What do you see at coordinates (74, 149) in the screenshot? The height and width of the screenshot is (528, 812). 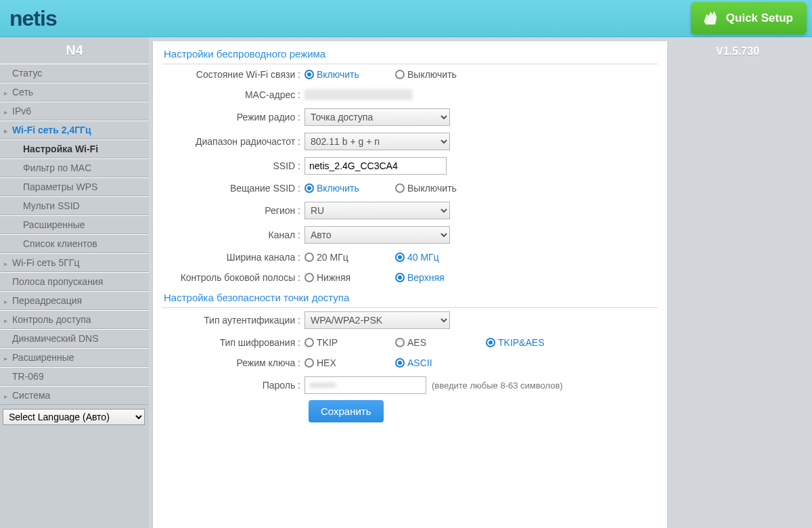 I see `nav-wifi-settings: Настройка Wi-Fi` at bounding box center [74, 149].